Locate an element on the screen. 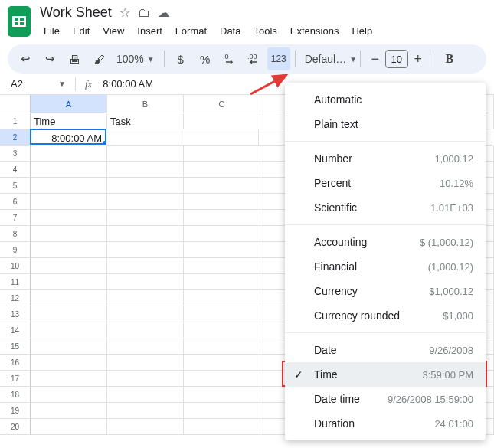 The width and height of the screenshot is (494, 448). row-header: 10 is located at coordinates (15, 267).